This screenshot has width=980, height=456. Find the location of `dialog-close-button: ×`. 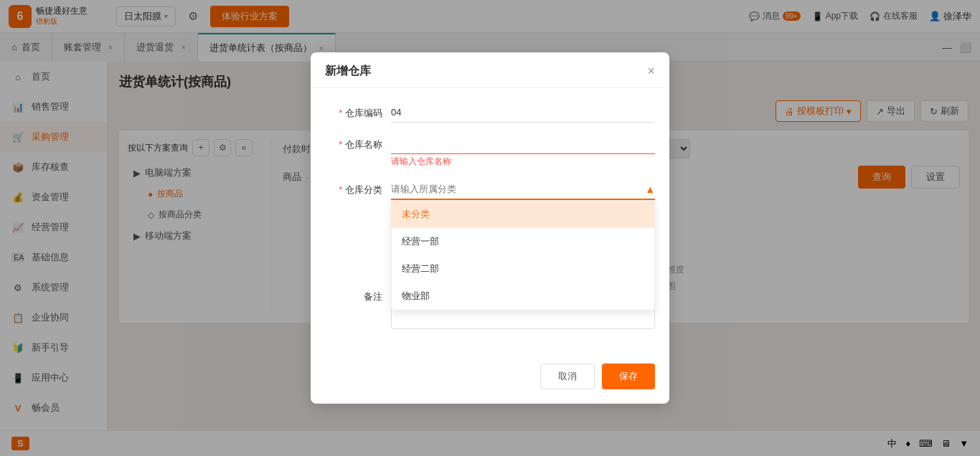

dialog-close-button: × is located at coordinates (651, 72).